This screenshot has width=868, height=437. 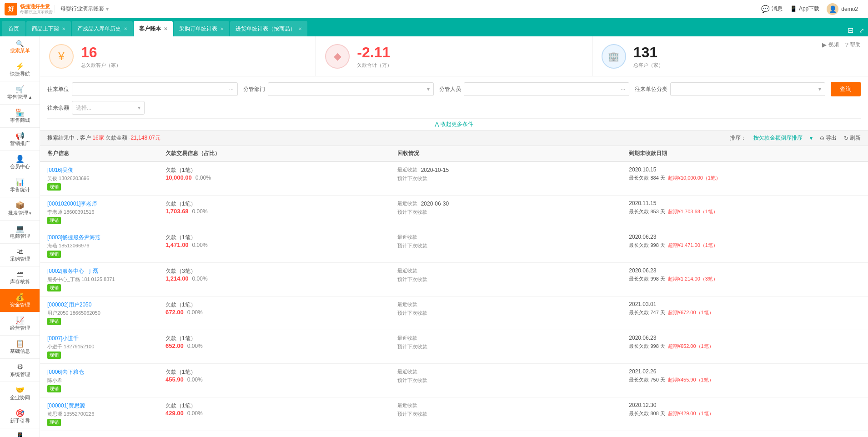 I want to click on customer-contact: 海燕 18513066976, so click(x=106, y=246).